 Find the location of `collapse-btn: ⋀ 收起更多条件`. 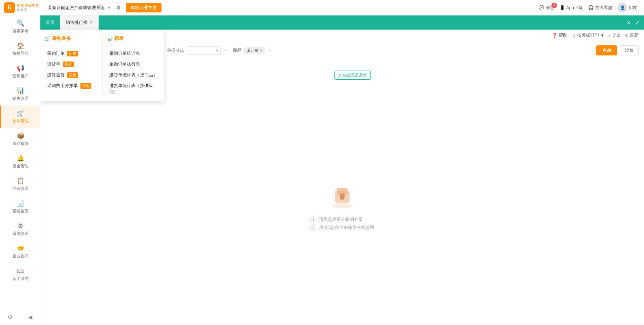

collapse-btn: ⋀ 收起更多条件 is located at coordinates (353, 75).